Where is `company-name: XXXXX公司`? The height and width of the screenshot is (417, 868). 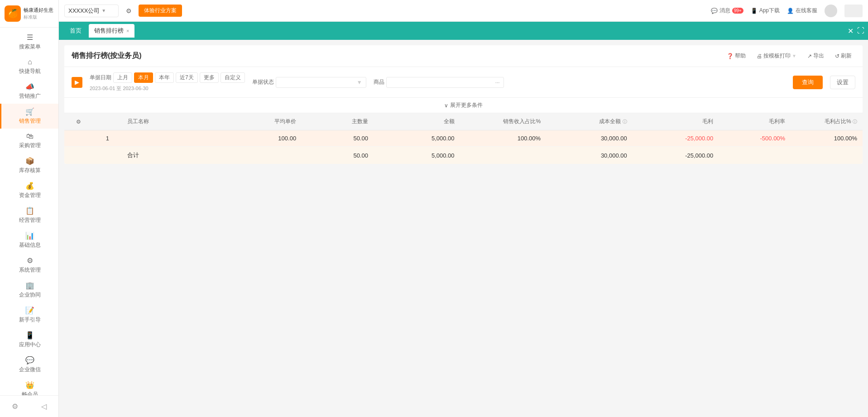
company-name: XXXXX公司 is located at coordinates (84, 11).